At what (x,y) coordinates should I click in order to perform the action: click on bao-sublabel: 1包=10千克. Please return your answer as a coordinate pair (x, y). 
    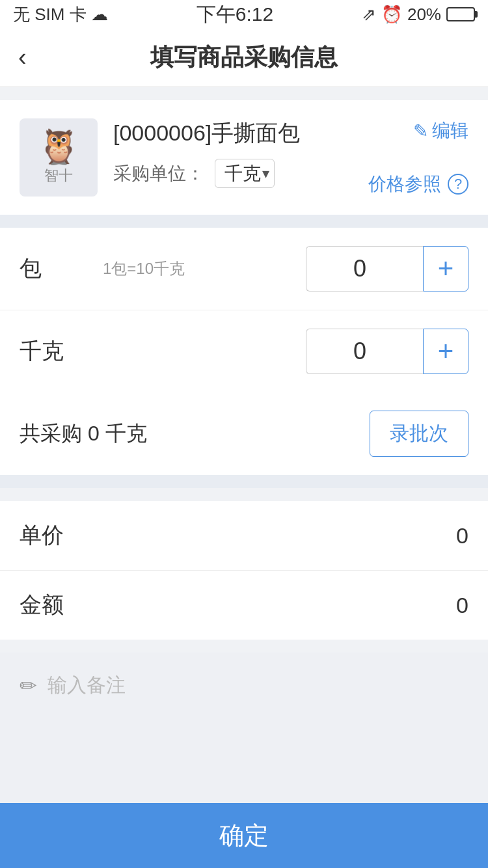
    Looking at the image, I should click on (144, 269).